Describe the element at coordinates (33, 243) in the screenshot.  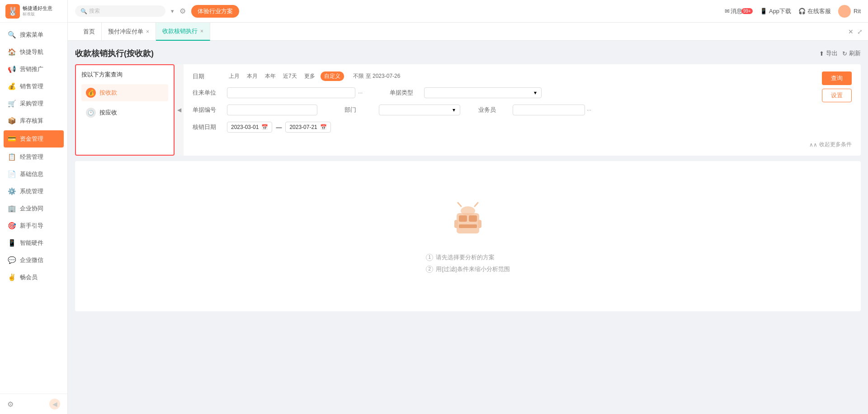
I see `sidebar-item-hardware: 📱 智能硬件` at that location.